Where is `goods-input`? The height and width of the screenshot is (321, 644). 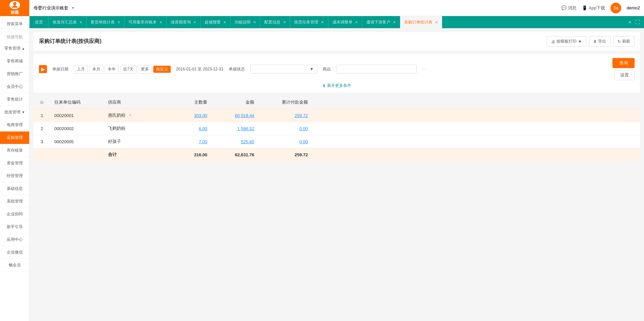 goods-input is located at coordinates (376, 69).